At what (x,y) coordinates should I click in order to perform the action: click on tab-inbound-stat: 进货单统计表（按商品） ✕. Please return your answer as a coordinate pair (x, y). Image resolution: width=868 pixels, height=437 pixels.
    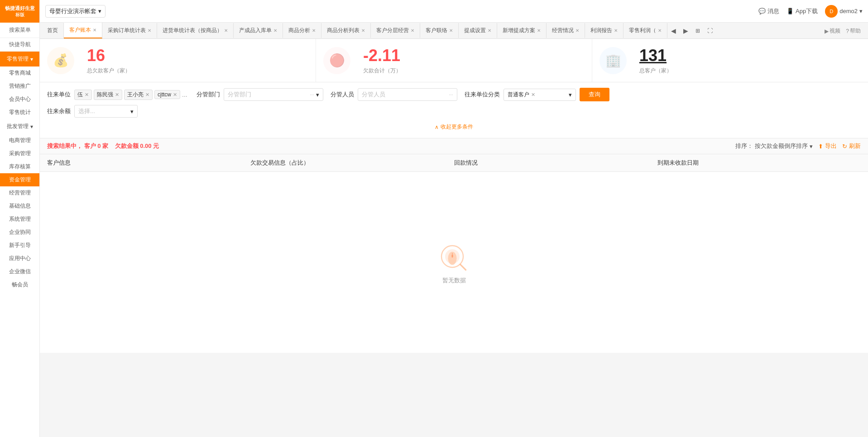
    Looking at the image, I should click on (196, 31).